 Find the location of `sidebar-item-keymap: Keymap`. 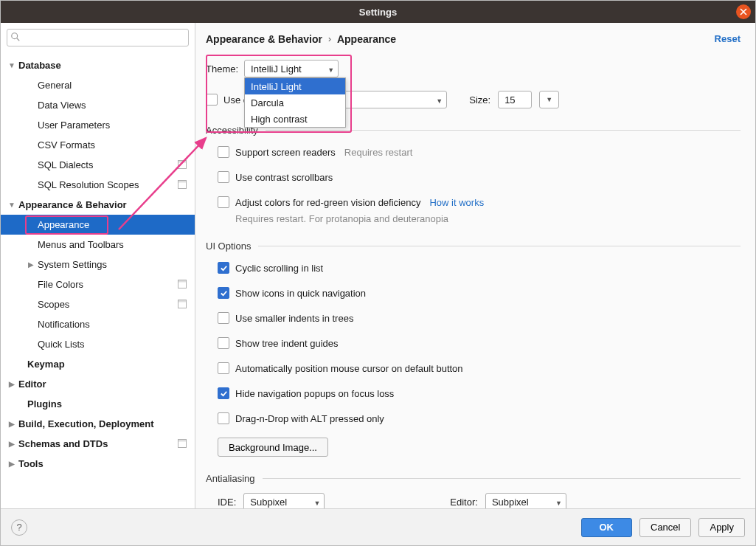

sidebar-item-keymap: Keymap is located at coordinates (97, 364).